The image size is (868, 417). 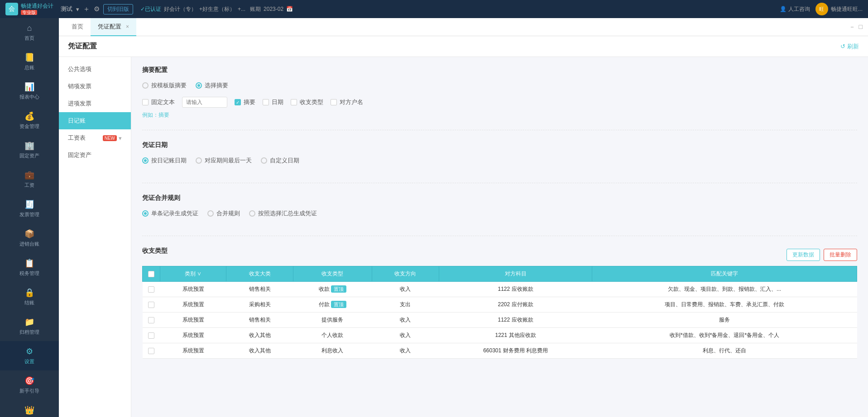 What do you see at coordinates (500, 351) in the screenshot?
I see `table-row: 系统预置 收入其他 利息收入 收入 660301 财务费用 利息费用 利息、行代…` at bounding box center [500, 351].